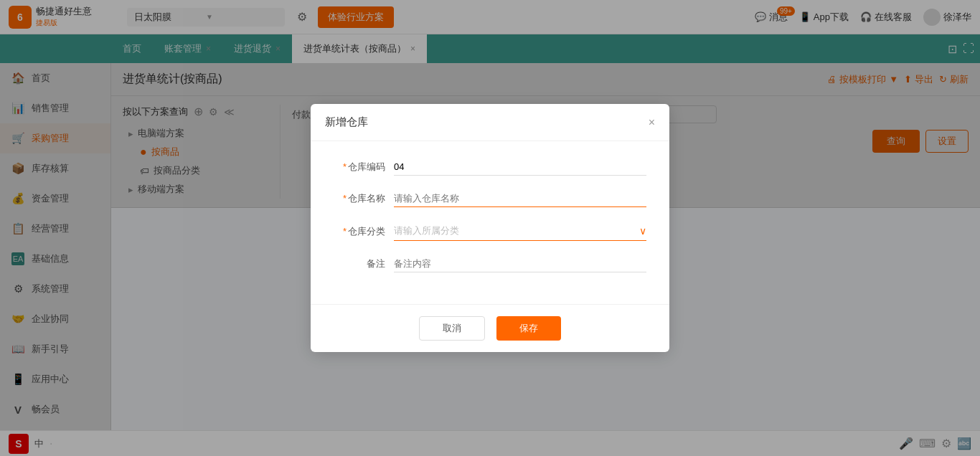 The height and width of the screenshot is (456, 980). I want to click on name-label: *仓库名称, so click(359, 199).